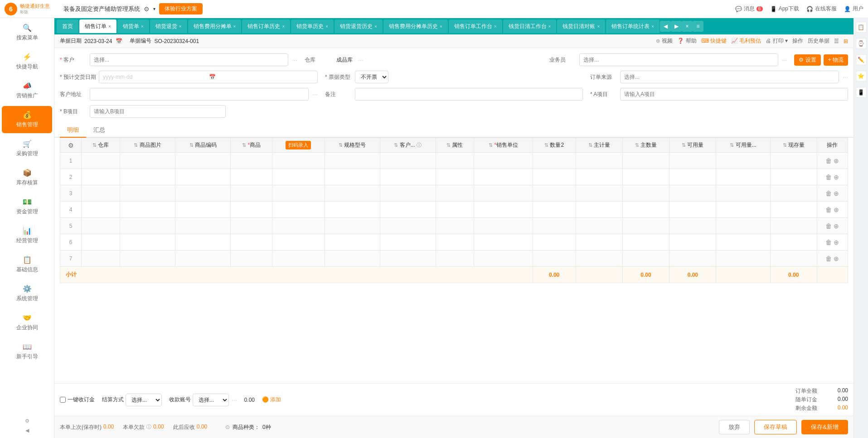  I want to click on settings-btn: ⚙ 设置, so click(807, 60).